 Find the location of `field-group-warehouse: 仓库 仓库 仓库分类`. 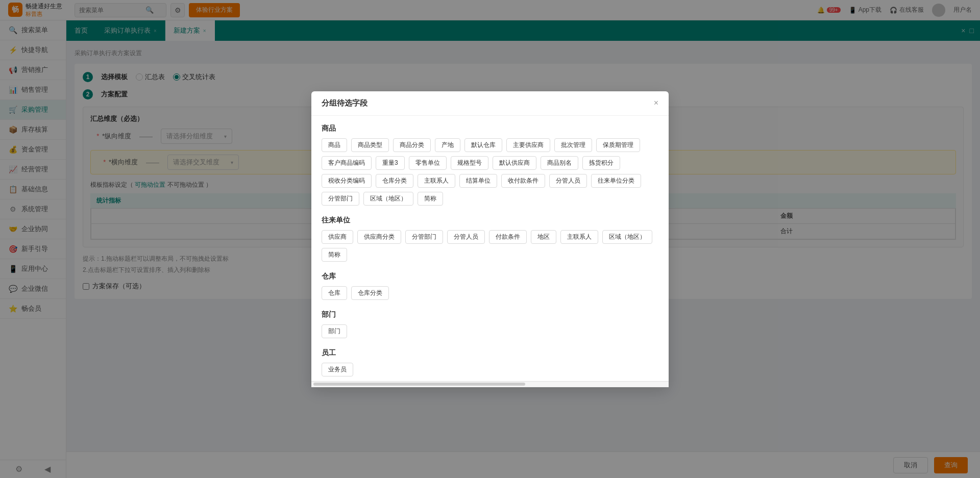

field-group-warehouse: 仓库 仓库 仓库分类 is located at coordinates (490, 286).